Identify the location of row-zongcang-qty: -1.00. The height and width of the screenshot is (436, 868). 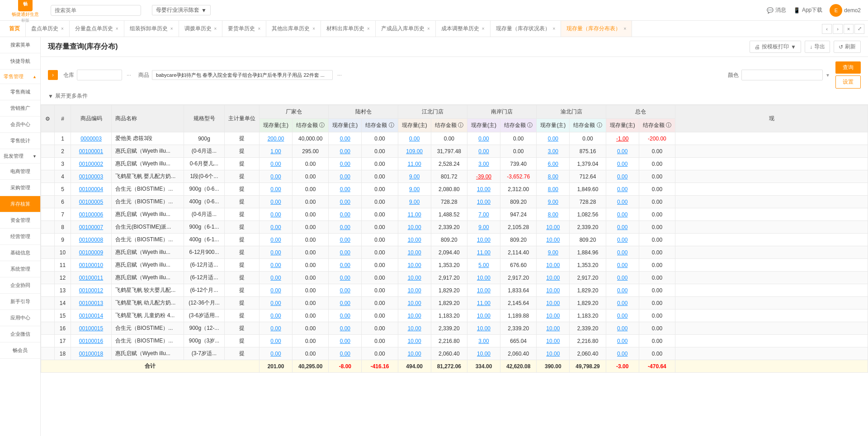
(622, 139).